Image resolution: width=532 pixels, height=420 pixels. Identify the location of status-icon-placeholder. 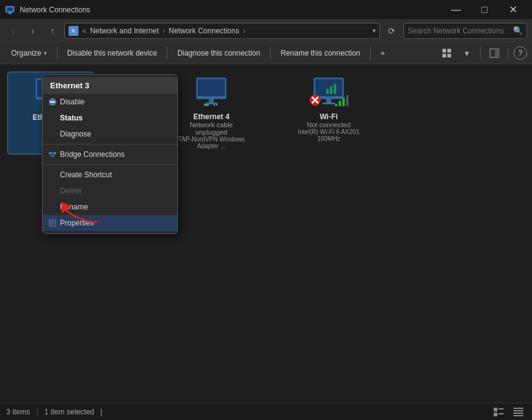
(53, 118).